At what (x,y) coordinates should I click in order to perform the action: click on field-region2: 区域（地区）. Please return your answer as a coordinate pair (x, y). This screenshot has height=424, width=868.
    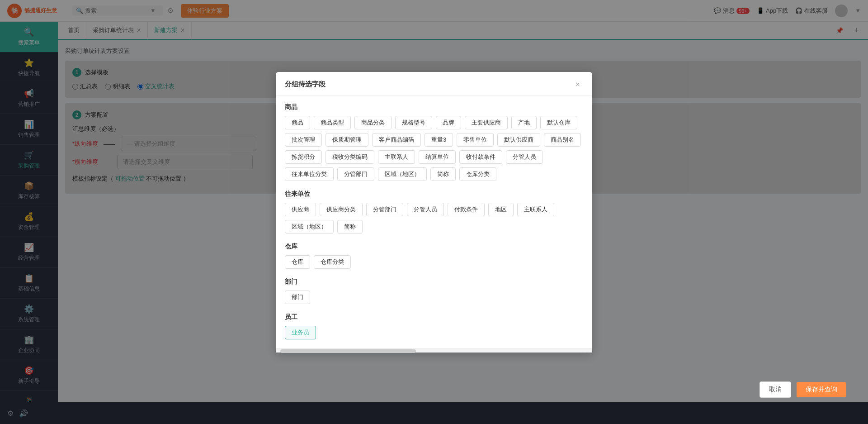
    Looking at the image, I should click on (309, 227).